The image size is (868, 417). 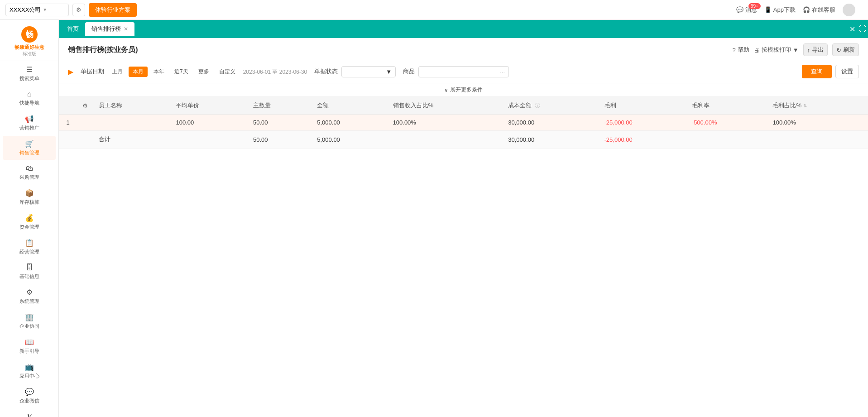 What do you see at coordinates (85, 106) in the screenshot?
I see `settings-col-icon: ⚙` at bounding box center [85, 106].